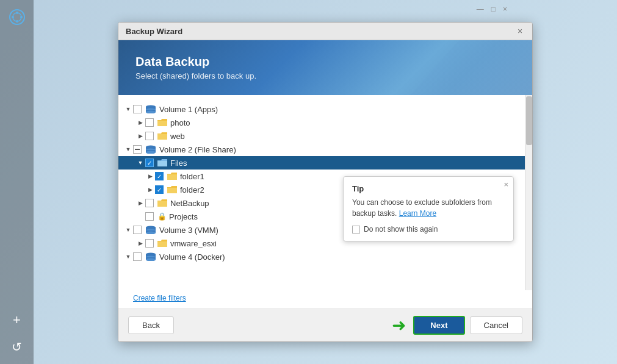 This screenshot has height=364, width=617. What do you see at coordinates (137, 257) in the screenshot?
I see `checkbox-vol4` at bounding box center [137, 257].